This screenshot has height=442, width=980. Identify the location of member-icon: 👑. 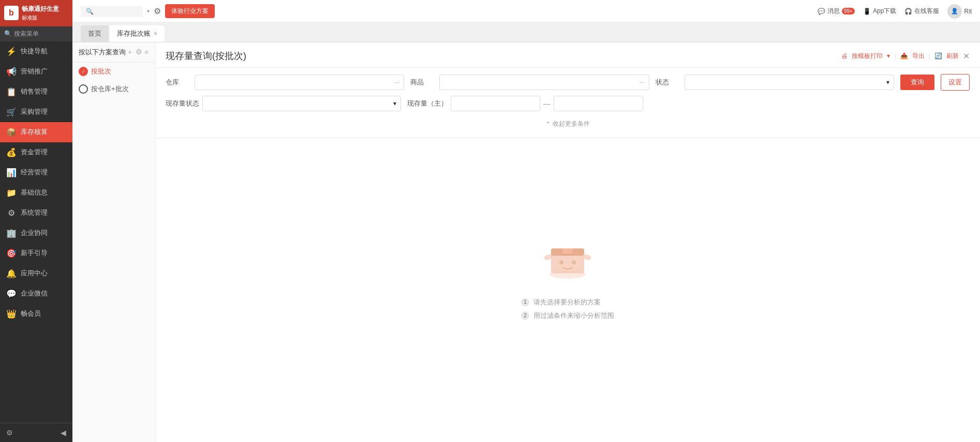
(11, 314).